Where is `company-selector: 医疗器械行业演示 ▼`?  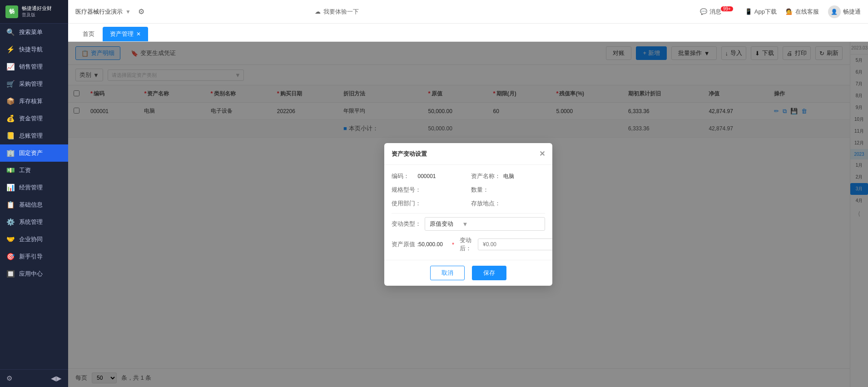
company-selector: 医疗器械行业演示 ▼ is located at coordinates (103, 12).